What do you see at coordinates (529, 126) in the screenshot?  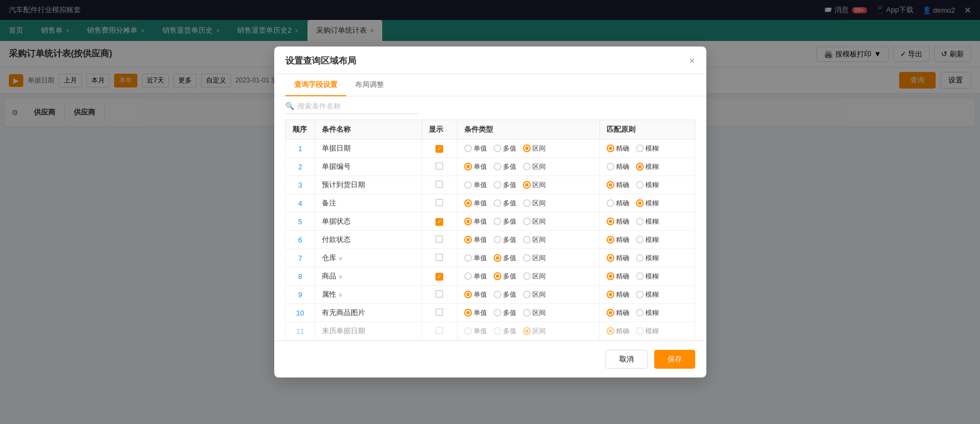 I see `th-type: 条件类型` at bounding box center [529, 126].